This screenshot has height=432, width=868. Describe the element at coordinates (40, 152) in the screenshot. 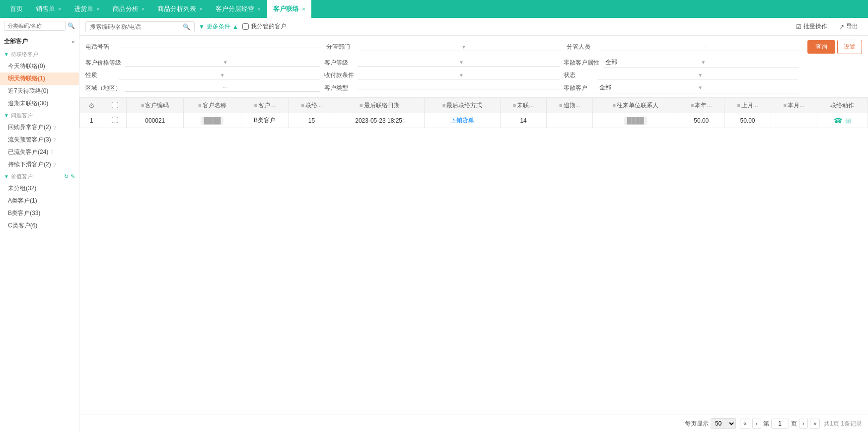

I see `sidebar-item-lost: 已流失客户(24) ?` at that location.